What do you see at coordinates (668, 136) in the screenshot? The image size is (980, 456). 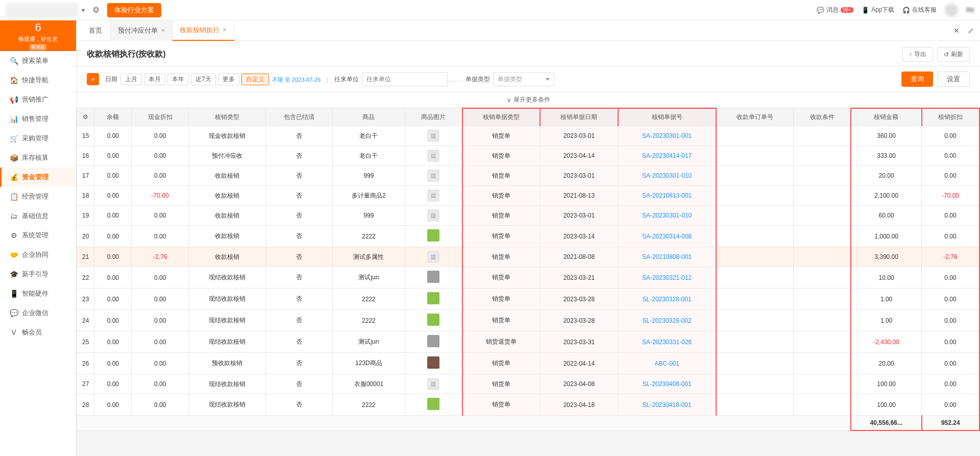 I see `cell-cancel-bill-no: SA-20230301-001` at bounding box center [668, 136].